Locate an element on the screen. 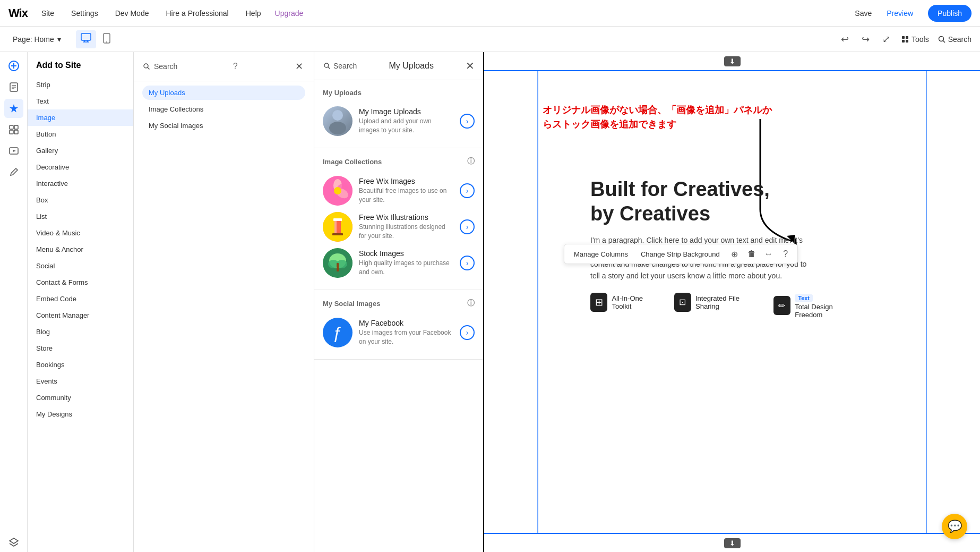  tab-my-uploads: My Uploads is located at coordinates (224, 92).